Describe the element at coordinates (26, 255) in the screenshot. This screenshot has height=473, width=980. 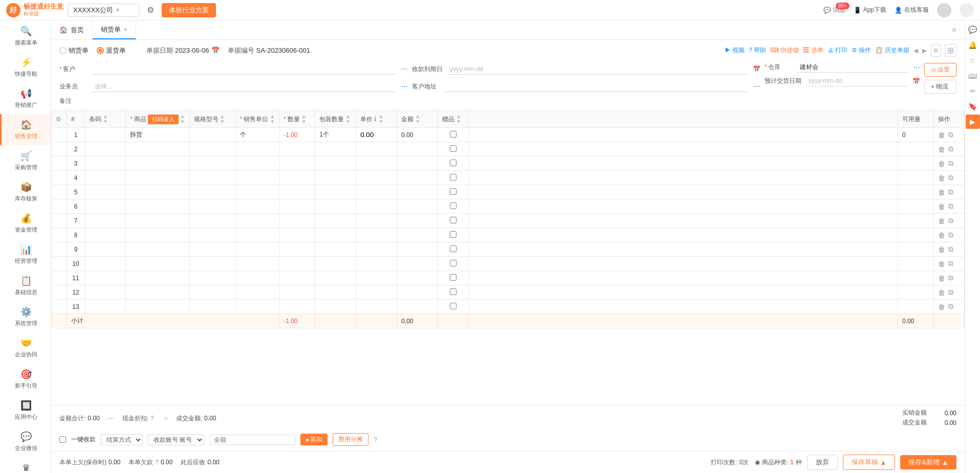
I see `sidebar-item-operations: 📊 经营管理` at that location.